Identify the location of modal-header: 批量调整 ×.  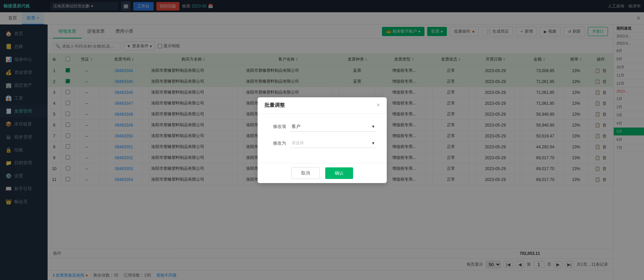
(322, 105).